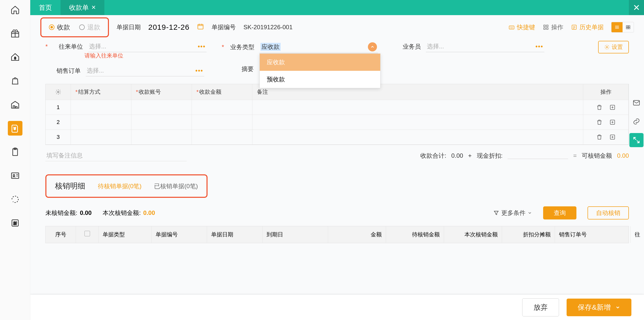  I want to click on wcol-thiswo: 本次核销金额, so click(473, 235).